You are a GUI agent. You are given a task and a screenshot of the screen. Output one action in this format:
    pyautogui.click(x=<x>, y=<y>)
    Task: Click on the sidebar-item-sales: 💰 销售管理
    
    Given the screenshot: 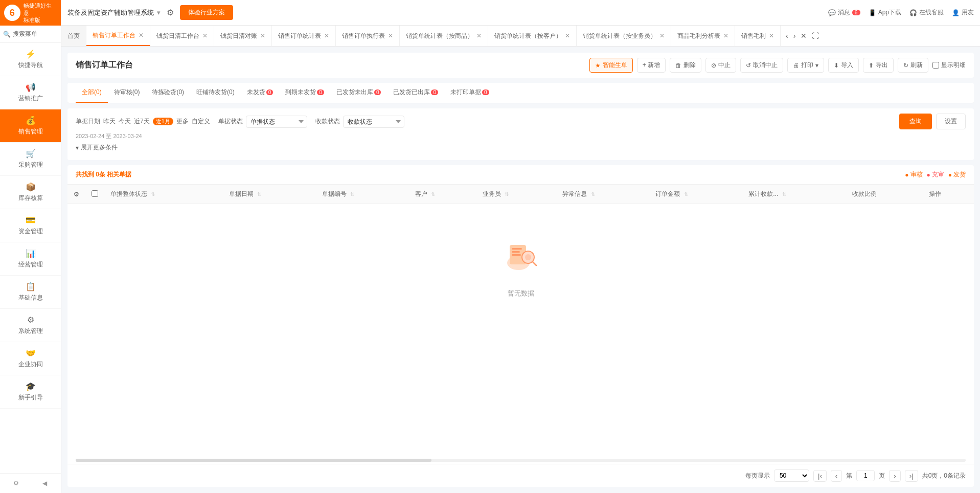 What is the action you would take?
    pyautogui.click(x=31, y=126)
    